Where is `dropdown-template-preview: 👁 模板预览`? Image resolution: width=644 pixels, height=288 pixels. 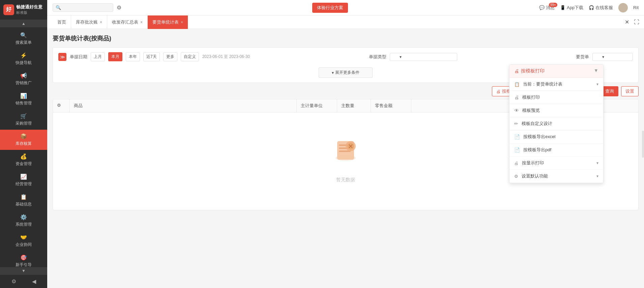 dropdown-template-preview: 👁 模板预览 is located at coordinates (556, 110).